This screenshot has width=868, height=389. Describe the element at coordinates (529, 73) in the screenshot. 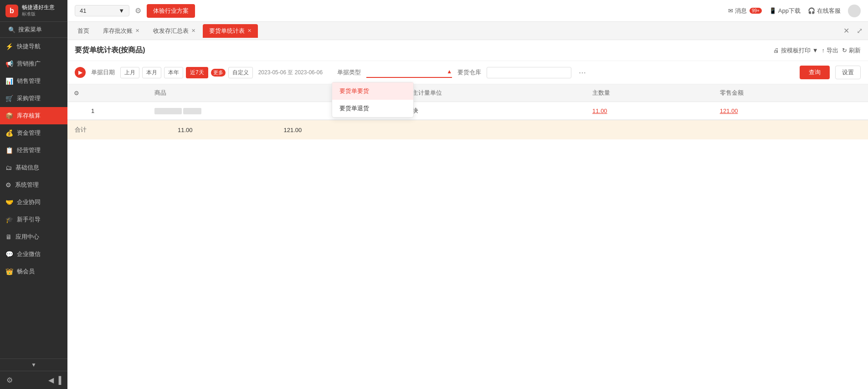

I see `warehouse-filter-input` at that location.